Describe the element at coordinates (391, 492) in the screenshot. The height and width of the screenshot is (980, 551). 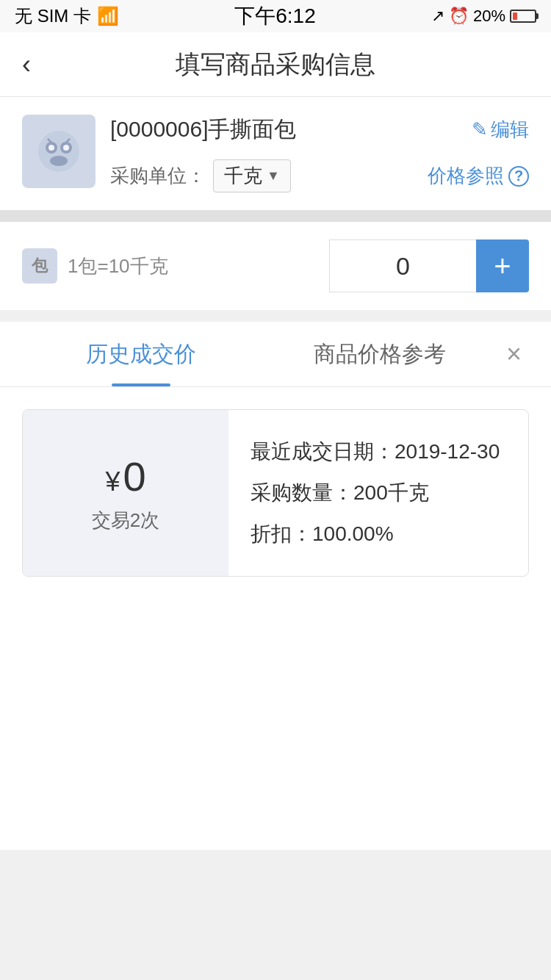
I see `purchase-quantity-value: 200千克` at that location.